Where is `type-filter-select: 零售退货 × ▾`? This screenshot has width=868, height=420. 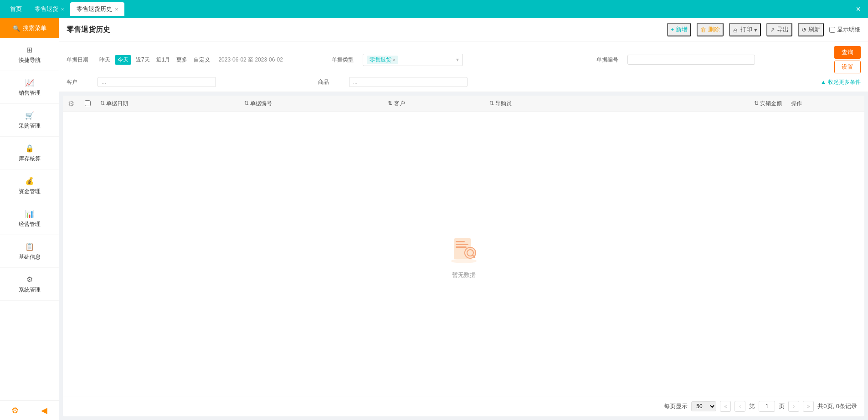
type-filter-select: 零售退货 × ▾ is located at coordinates (413, 60).